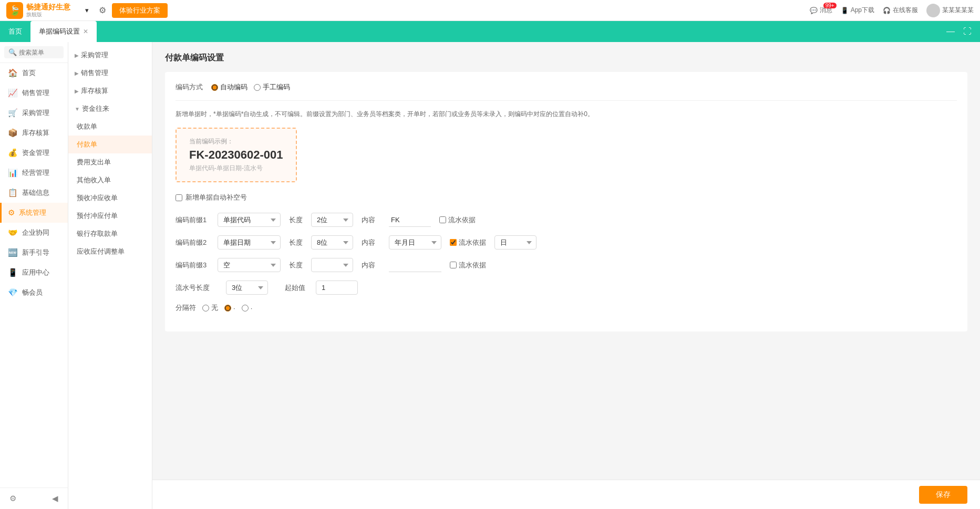 The height and width of the screenshot is (509, 980). I want to click on sidebar-item-purchase: 🛒 采购管理, so click(34, 113).